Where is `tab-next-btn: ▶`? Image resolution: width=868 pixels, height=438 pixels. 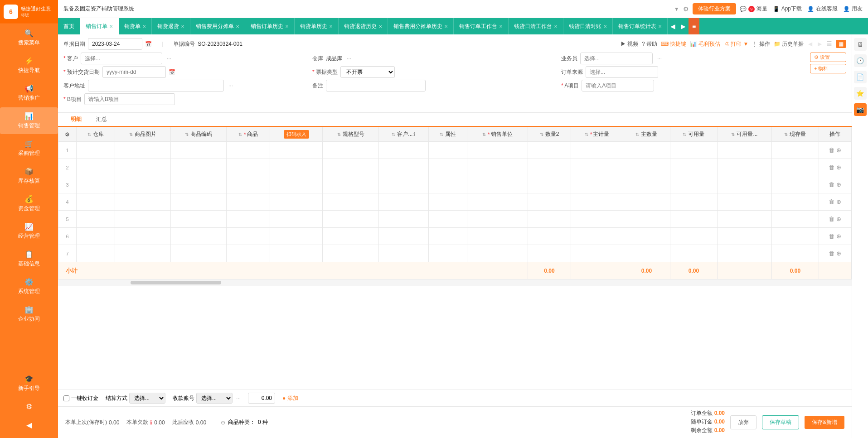 tab-next-btn: ▶ is located at coordinates (684, 26).